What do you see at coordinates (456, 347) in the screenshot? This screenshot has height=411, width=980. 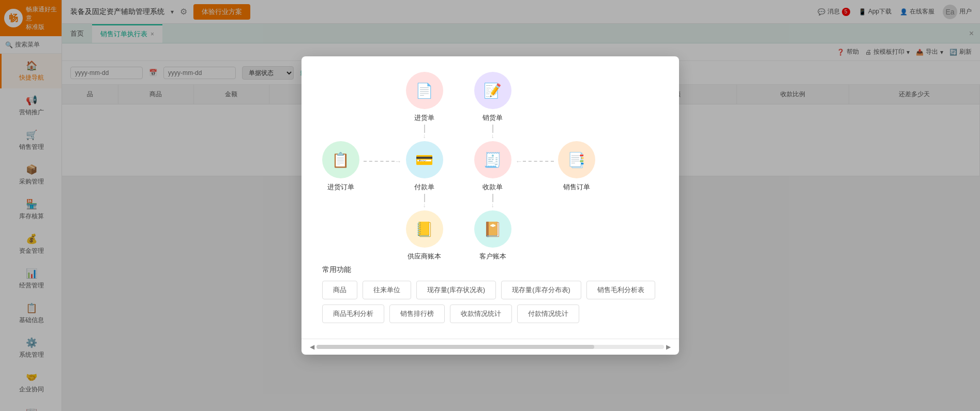 I see `scrollbar-thumb` at bounding box center [456, 347].